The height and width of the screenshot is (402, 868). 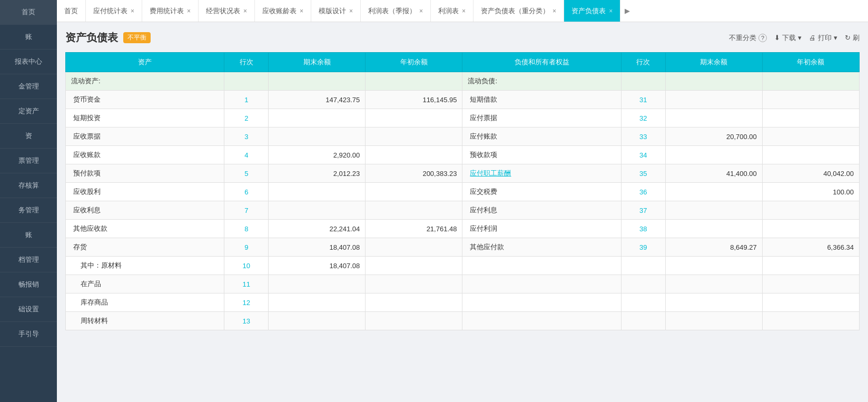 What do you see at coordinates (28, 185) in the screenshot?
I see `sidebar-item-inventory: 存核算` at bounding box center [28, 185].